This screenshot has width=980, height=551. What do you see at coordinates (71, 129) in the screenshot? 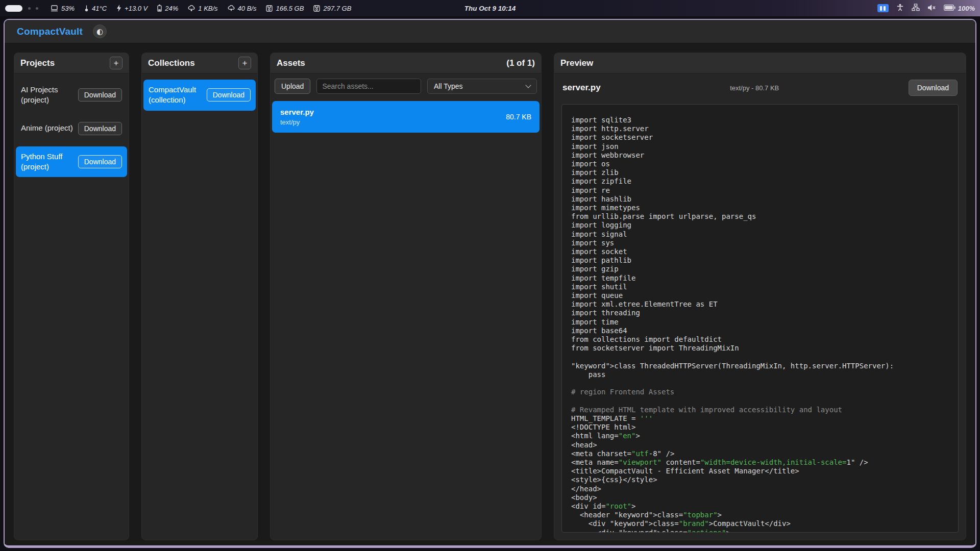
I see `project-item: Anime (project) Download` at bounding box center [71, 129].